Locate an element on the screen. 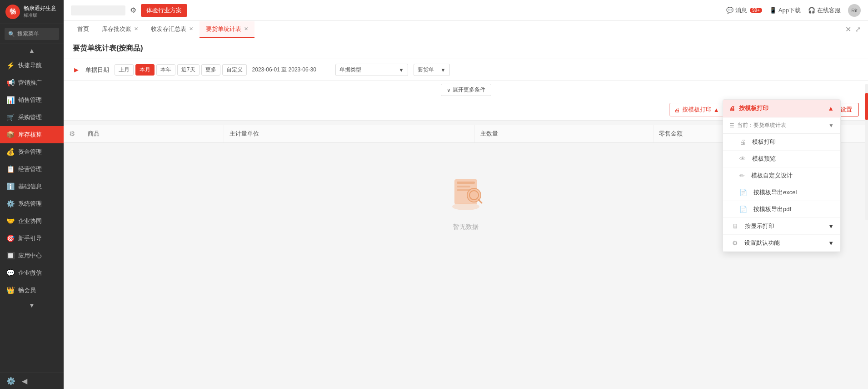 This screenshot has width=868, height=389. dropdown-item-display-print: 🖥 按显示打印 ▼ is located at coordinates (782, 227).